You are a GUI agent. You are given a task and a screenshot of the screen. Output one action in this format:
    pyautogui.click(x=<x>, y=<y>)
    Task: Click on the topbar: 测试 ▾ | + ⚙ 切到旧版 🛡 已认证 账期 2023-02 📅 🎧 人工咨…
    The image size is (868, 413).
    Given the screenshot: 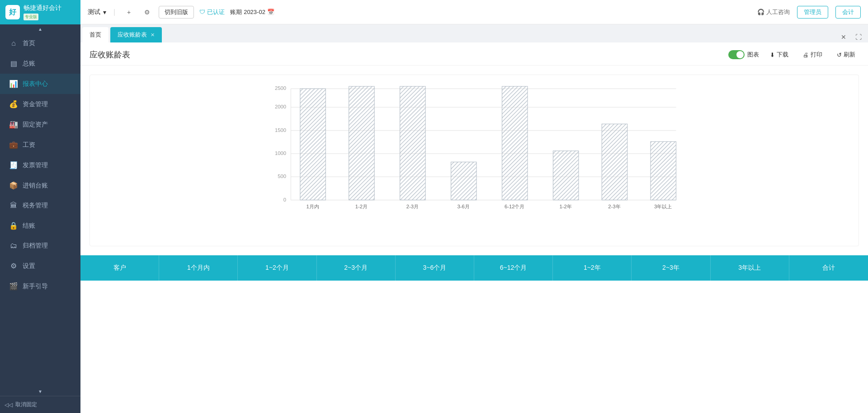 What is the action you would take?
    pyautogui.click(x=474, y=12)
    